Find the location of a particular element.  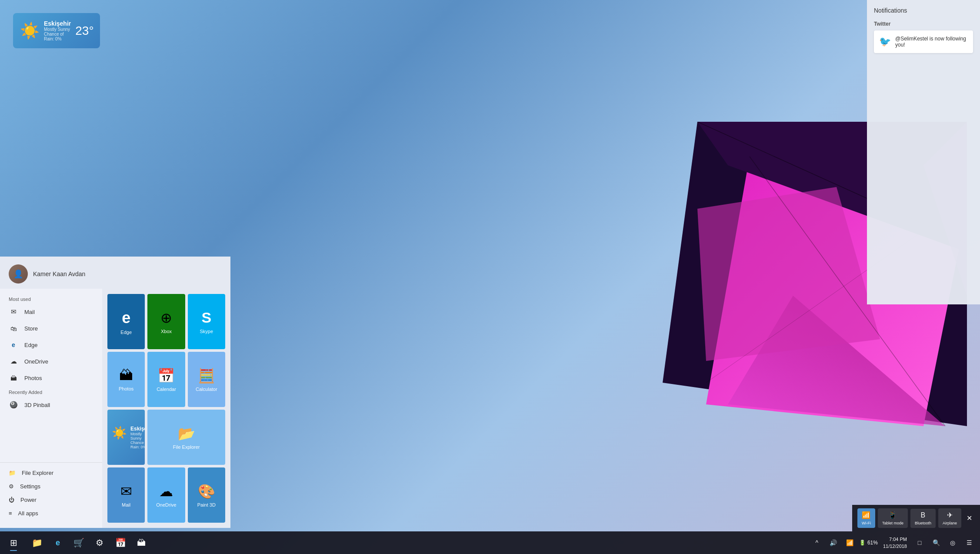

photos-icon: 🏔 is located at coordinates (13, 378).